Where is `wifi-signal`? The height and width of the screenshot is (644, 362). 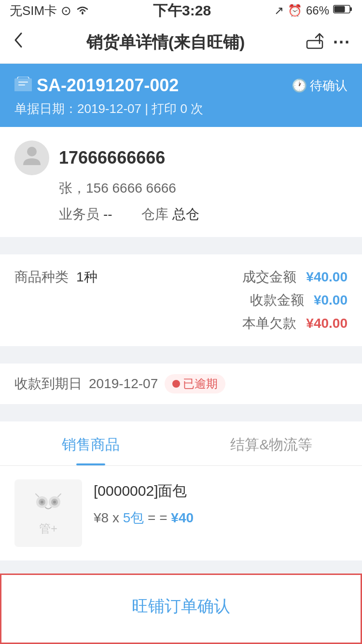
wifi-signal is located at coordinates (83, 11).